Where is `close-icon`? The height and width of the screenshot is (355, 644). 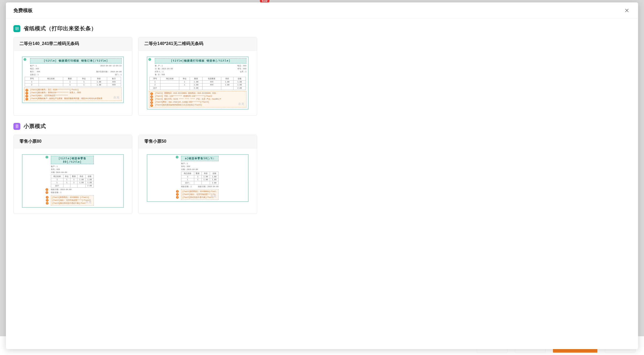 close-icon is located at coordinates (627, 10).